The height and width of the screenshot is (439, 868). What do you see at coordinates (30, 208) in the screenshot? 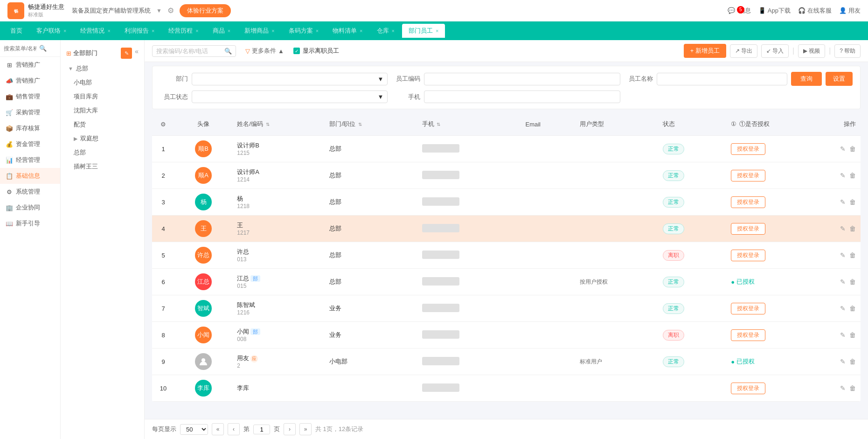
I see `sidebar-item-enterprise: 🏢 企业协同` at bounding box center [30, 208].